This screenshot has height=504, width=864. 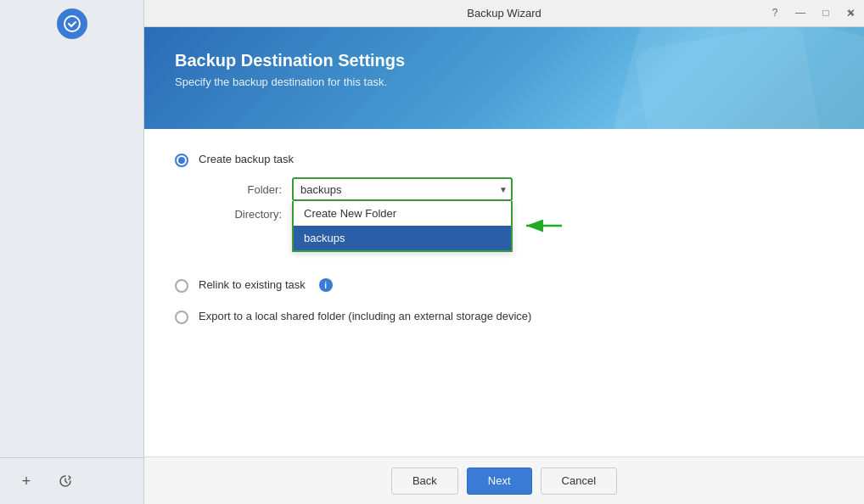 I want to click on dropdown-item-create-folder: Create New Folder, so click(x=402, y=214).